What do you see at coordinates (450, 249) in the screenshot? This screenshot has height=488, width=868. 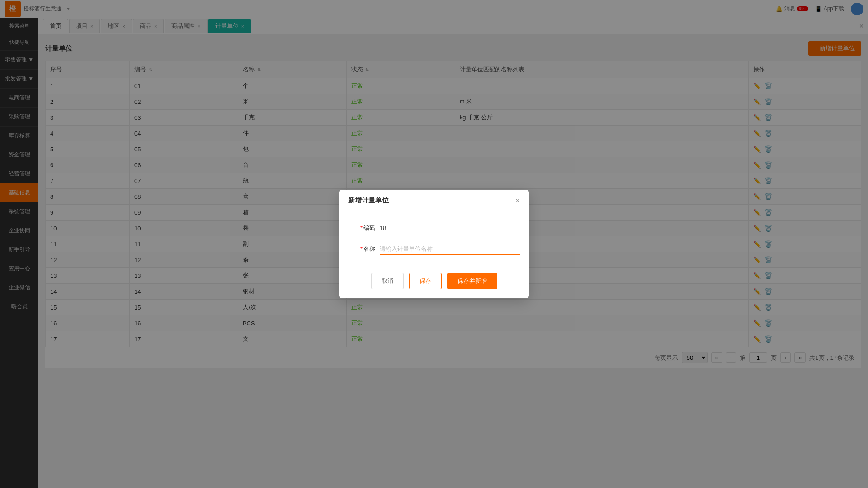 I see `name-input` at bounding box center [450, 249].